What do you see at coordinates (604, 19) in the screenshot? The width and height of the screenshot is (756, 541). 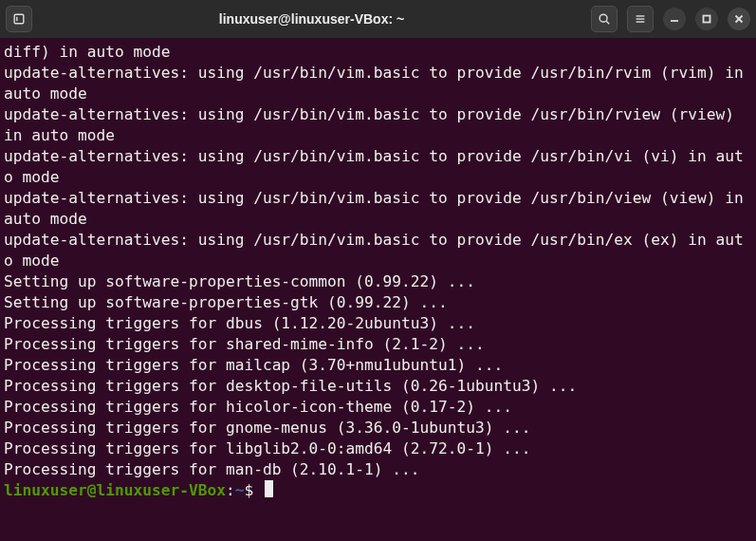 I see `search-icon` at bounding box center [604, 19].